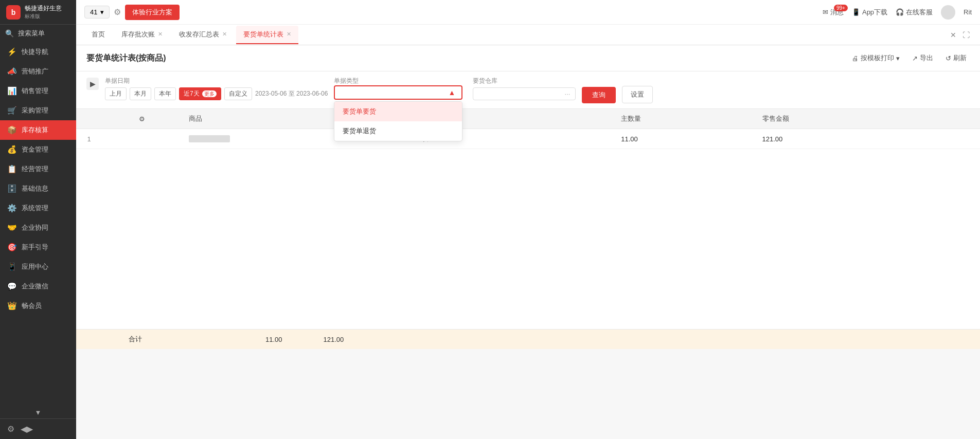 The image size is (980, 439). Describe the element at coordinates (200, 94) in the screenshot. I see `date-btn-7days: 近7天 更多` at that location.